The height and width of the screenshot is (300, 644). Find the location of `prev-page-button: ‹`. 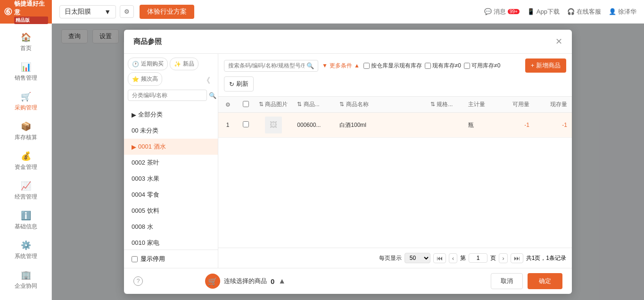

prev-page-button: ‹ is located at coordinates (453, 258).